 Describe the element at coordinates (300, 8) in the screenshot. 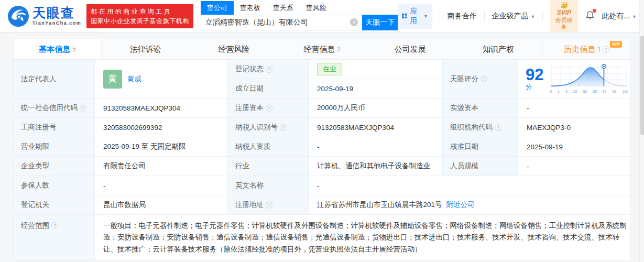

I see `search-tabs: 查公司 查老板 查关系 查风险` at that location.